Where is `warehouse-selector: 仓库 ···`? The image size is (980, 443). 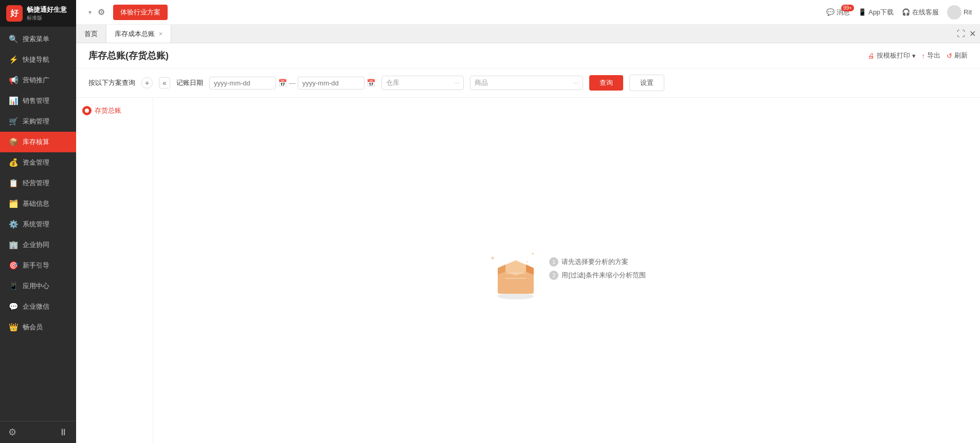
warehouse-selector: 仓库 ··· is located at coordinates (423, 83).